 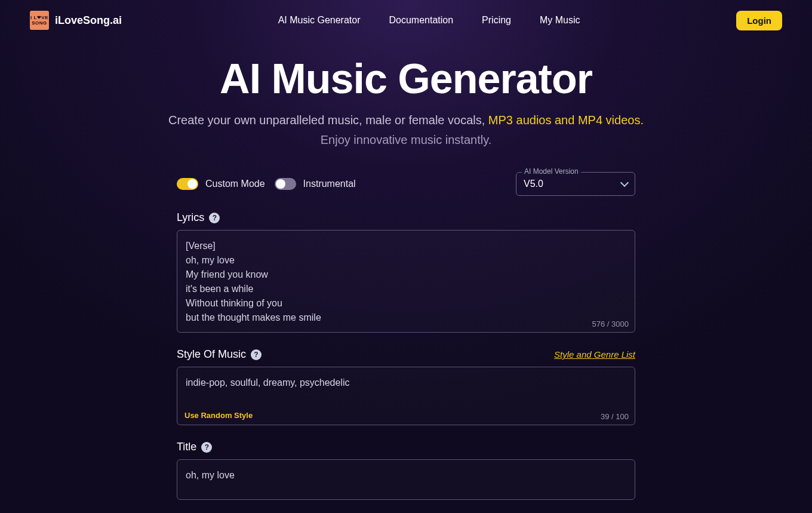 What do you see at coordinates (328, 120) in the screenshot?
I see `subtitle-pre: Create your own unparalleled music, male…` at bounding box center [328, 120].